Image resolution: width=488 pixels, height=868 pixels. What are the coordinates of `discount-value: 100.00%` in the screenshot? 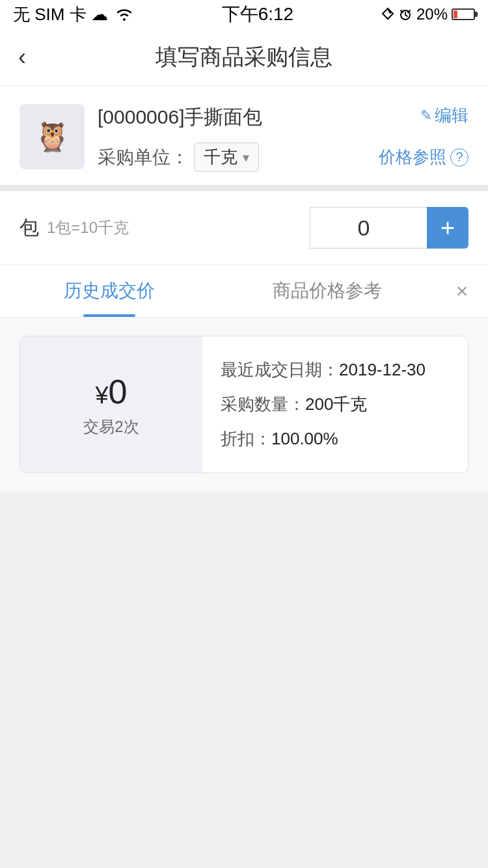 It's located at (305, 439).